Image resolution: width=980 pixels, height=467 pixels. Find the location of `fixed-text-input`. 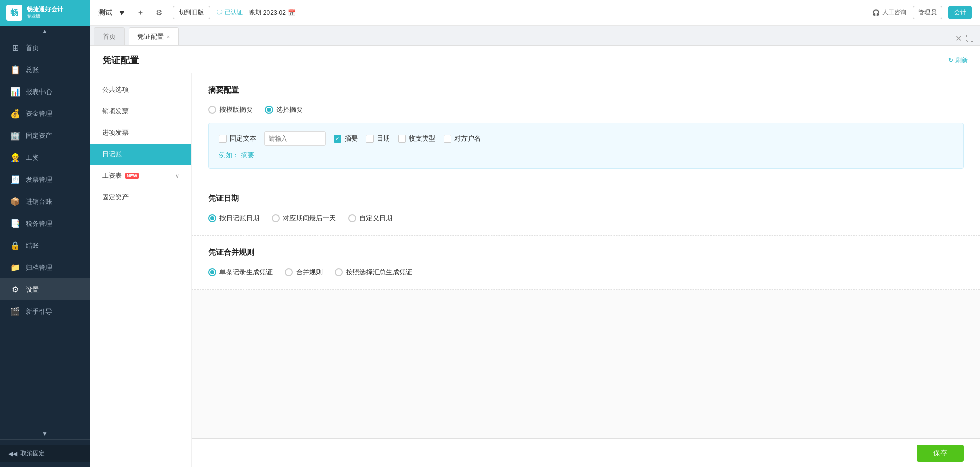

fixed-text-input is located at coordinates (295, 138).